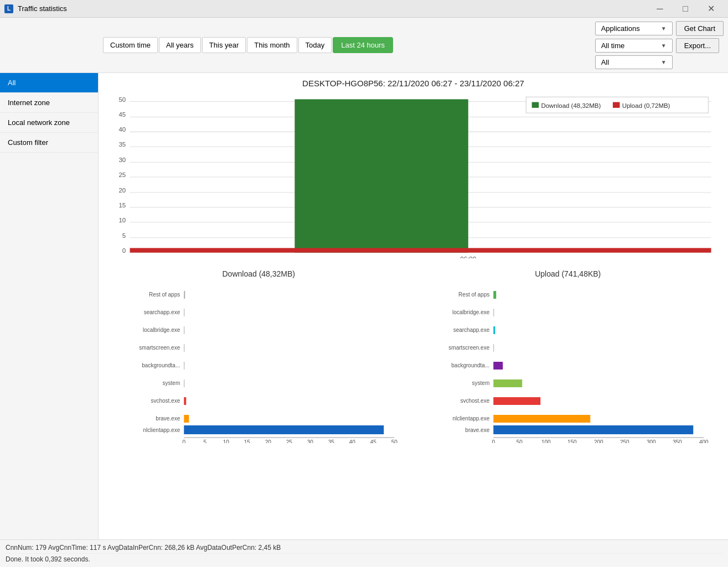 Image resolution: width=728 pixels, height=567 pixels. Describe the element at coordinates (711, 9) in the screenshot. I see `close-button: ✕` at that location.